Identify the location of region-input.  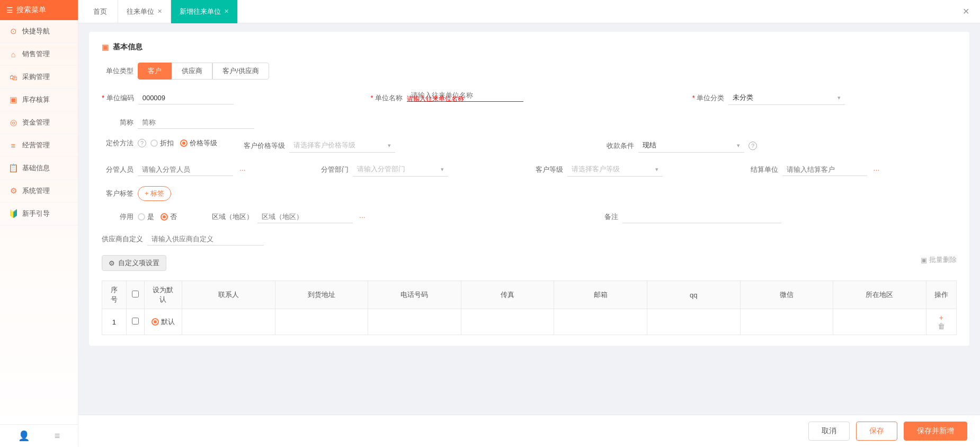
(879, 322).